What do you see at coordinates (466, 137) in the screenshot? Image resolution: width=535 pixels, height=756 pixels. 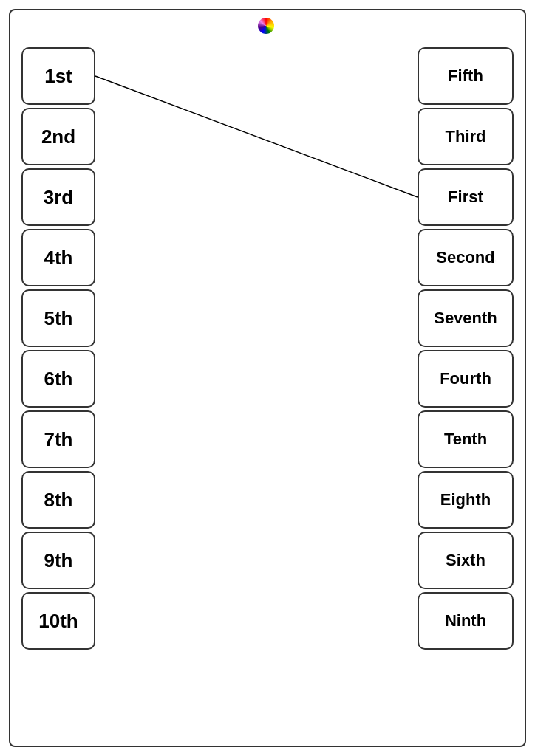 I see `word-box-2: Third` at bounding box center [466, 137].